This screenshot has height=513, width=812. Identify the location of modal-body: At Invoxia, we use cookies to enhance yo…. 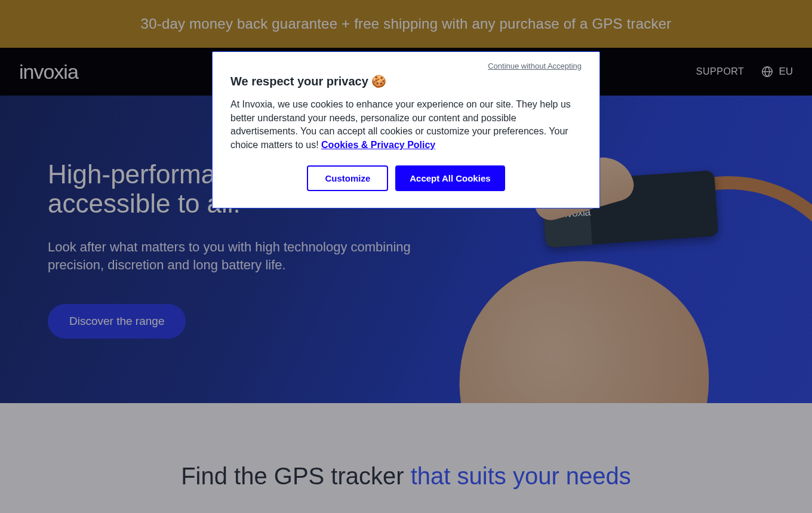
(406, 125).